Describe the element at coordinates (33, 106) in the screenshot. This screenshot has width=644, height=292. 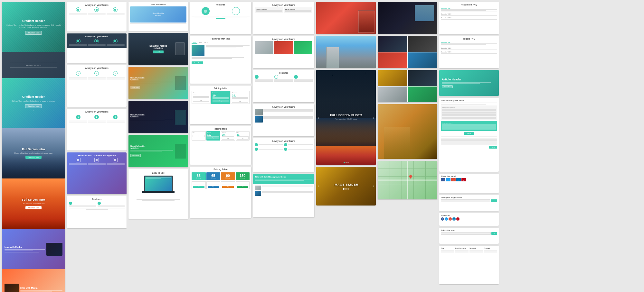
I see `start-btn-2: Start from here` at that location.